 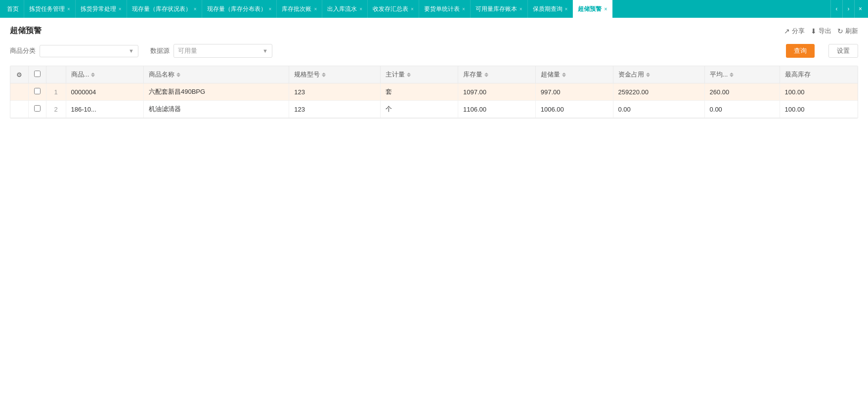 I want to click on filter-area: 商品分类 ▼ 数据源 可用量 ▼ 查询 设置, so click(x=434, y=51).